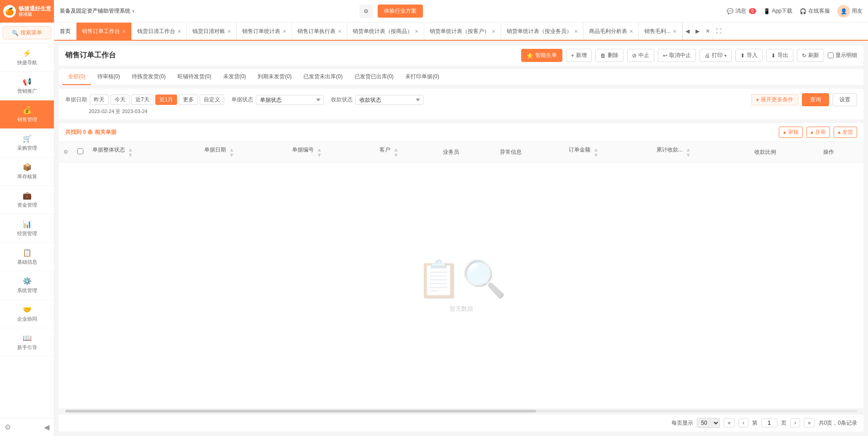 The height and width of the screenshot is (436, 868). I want to click on date-btn-昨天: 昨天, so click(99, 100).